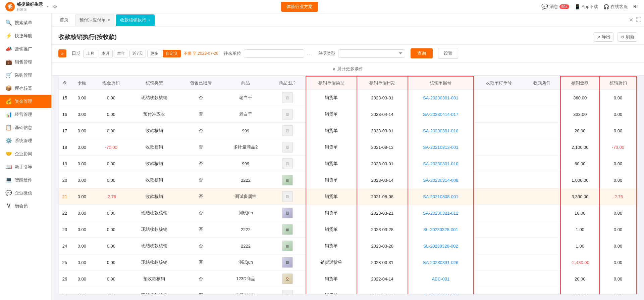 Image resolution: width=644 pixels, height=300 pixels. I want to click on date-btn-7days: 近7天, so click(138, 54).